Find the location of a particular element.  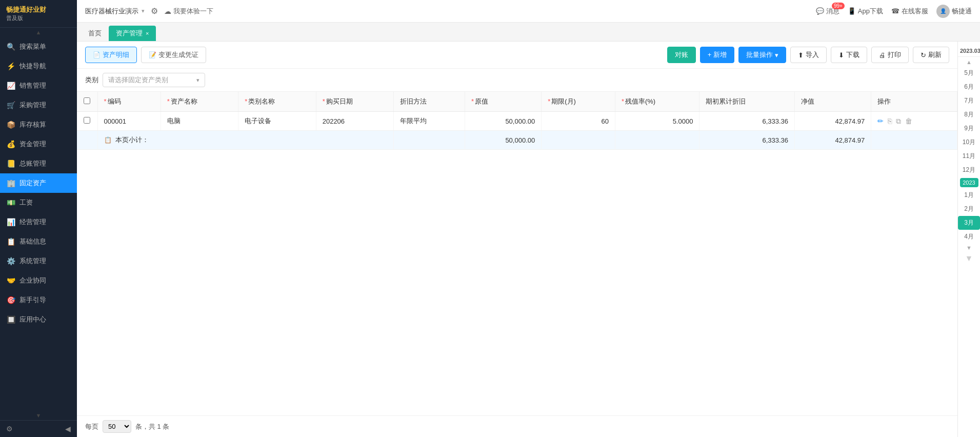

collapse-icon: ◀ is located at coordinates (68, 429).